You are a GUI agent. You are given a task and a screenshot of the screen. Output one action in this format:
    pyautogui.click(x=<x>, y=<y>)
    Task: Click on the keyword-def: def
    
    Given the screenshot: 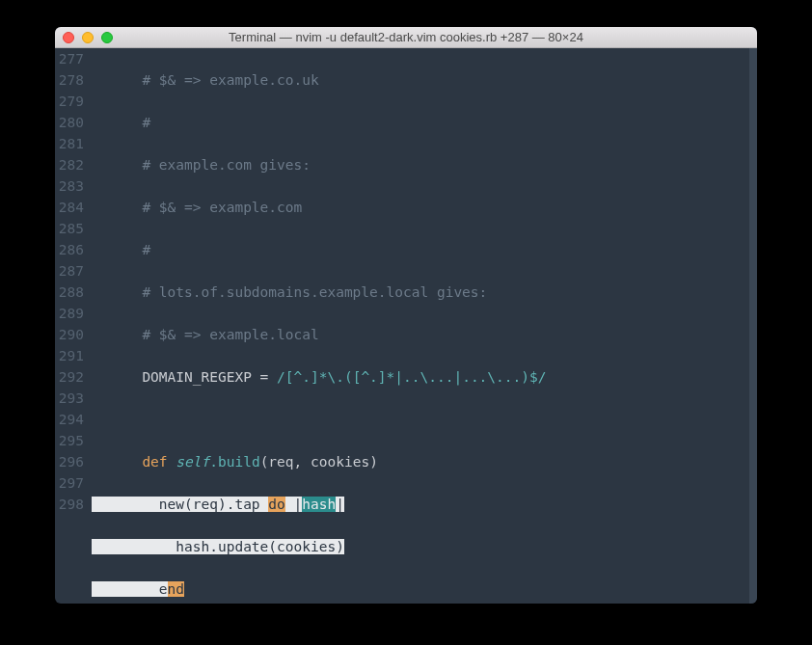 What is the action you would take?
    pyautogui.click(x=154, y=462)
    